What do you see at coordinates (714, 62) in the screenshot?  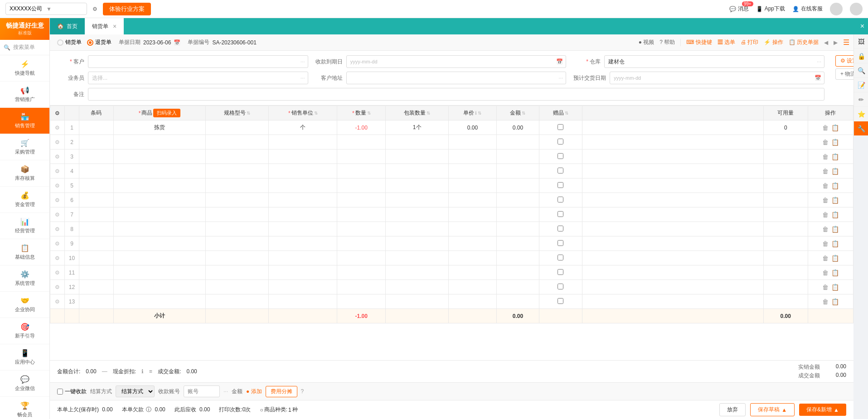 I see `warehouse-input: 建材仓 ···` at bounding box center [714, 62].